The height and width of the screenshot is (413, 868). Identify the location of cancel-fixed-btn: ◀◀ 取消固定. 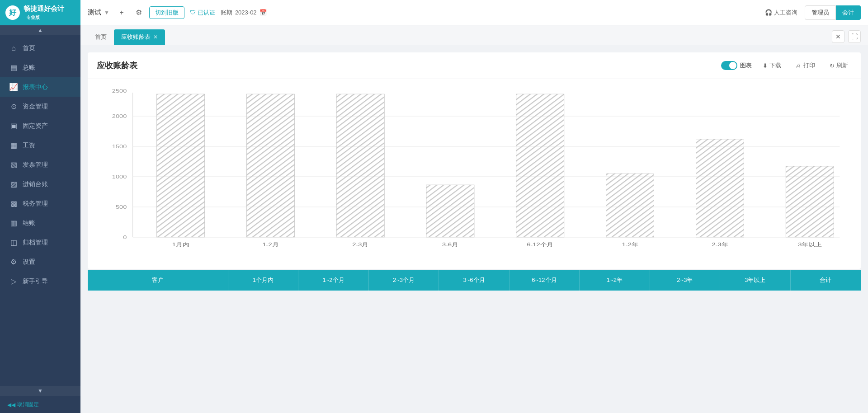
(40, 404).